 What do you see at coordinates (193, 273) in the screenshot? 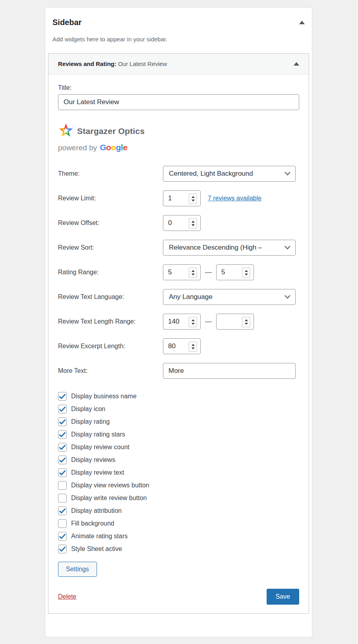
I see `rating-range-min-stepper` at bounding box center [193, 273].